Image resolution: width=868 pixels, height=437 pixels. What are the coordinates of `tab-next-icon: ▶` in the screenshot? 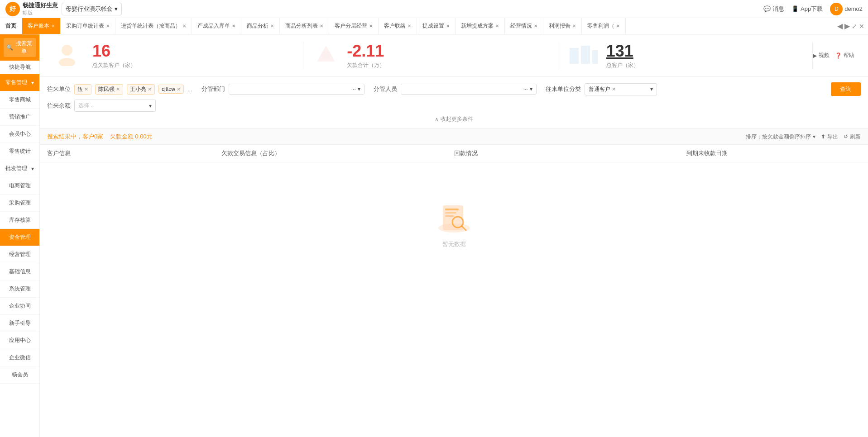 It's located at (847, 26).